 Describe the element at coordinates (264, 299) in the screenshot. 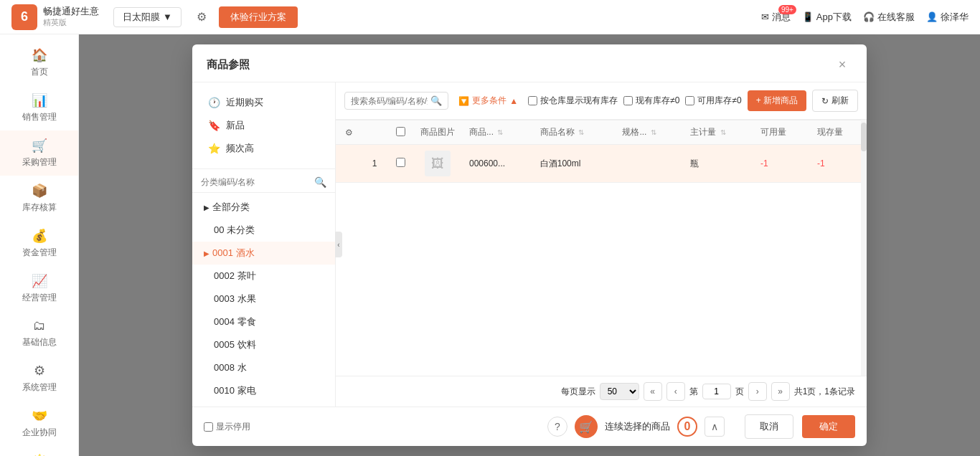

I see `cat-item-fruit: 0003 水果` at that location.